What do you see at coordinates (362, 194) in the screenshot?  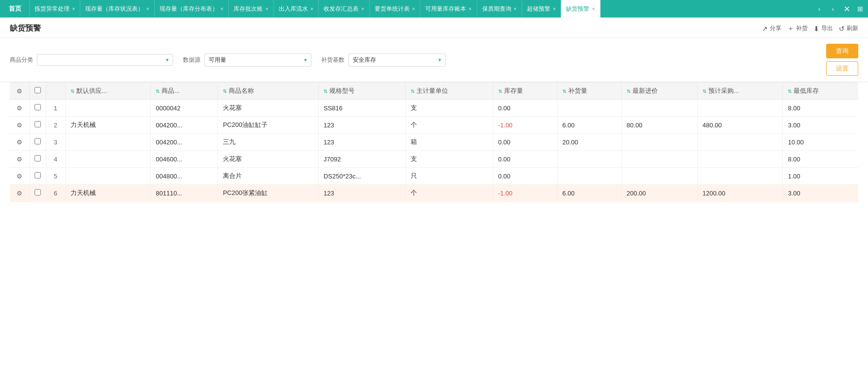 I see `row-spec: 123` at bounding box center [362, 194].